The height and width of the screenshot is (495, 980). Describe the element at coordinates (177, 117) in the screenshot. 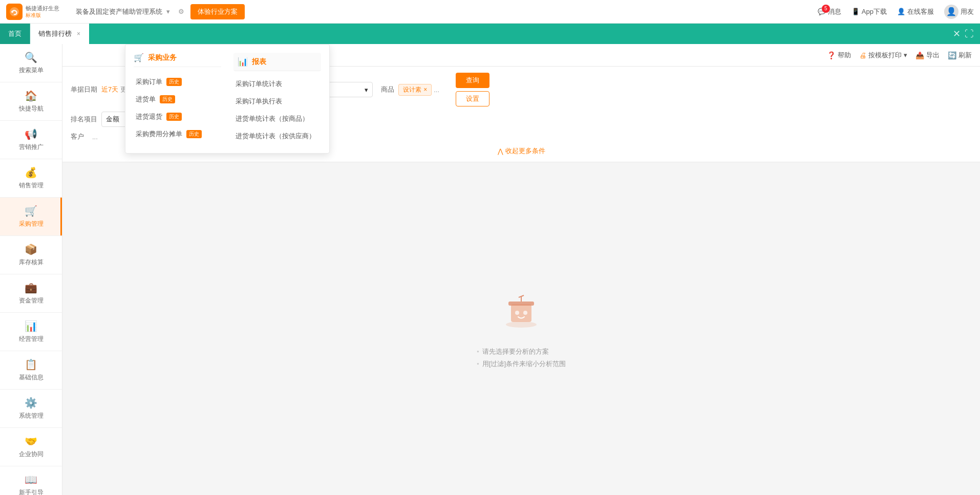

I see `menu-item-purchase-return: 进货退货 历史` at that location.